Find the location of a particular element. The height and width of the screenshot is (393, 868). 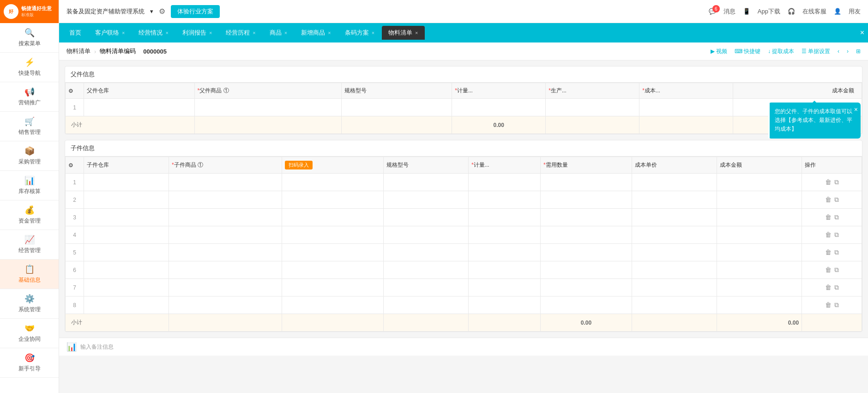

shortcut-action: ⌨ 快捷键 is located at coordinates (747, 52).